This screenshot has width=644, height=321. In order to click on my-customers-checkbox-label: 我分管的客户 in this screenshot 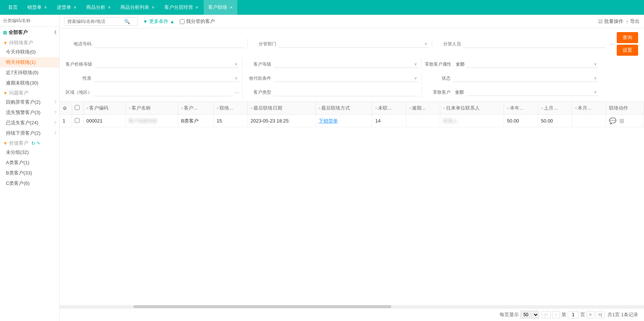, I will do `click(197, 21)`.